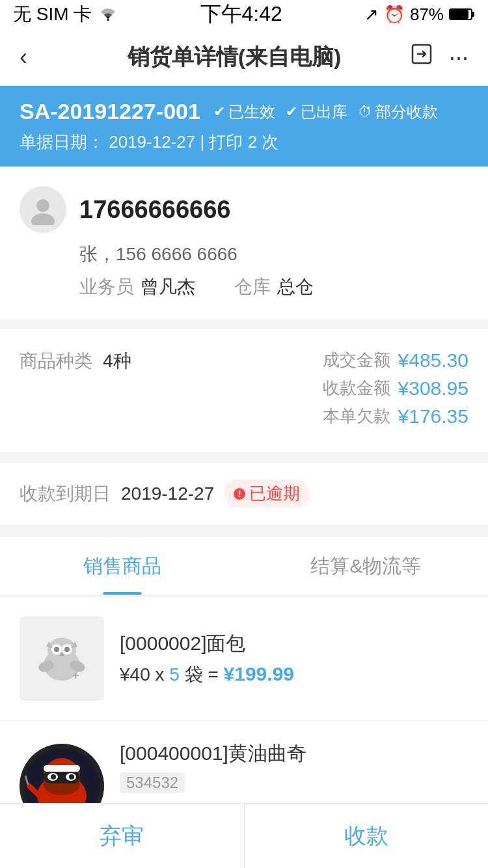 The height and width of the screenshot is (868, 488). What do you see at coordinates (433, 388) in the screenshot?
I see `collected-amount-value: ¥308.95` at bounding box center [433, 388].